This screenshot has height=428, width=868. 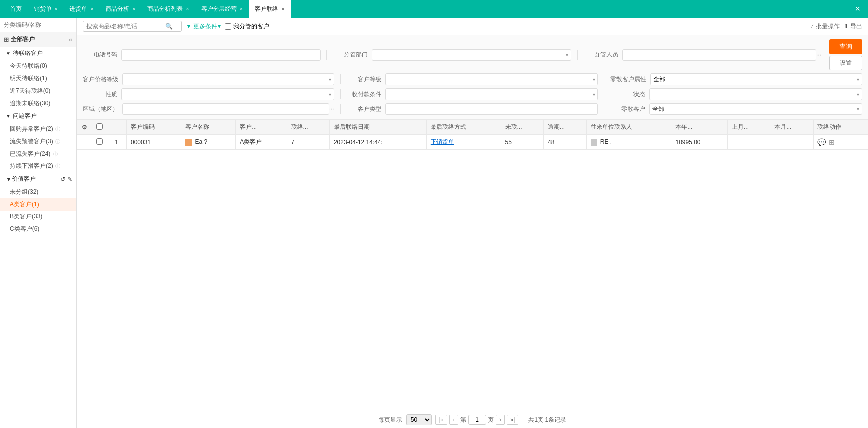 What do you see at coordinates (134, 9) in the screenshot?
I see `close-analysis-tab: ×` at bounding box center [134, 9].